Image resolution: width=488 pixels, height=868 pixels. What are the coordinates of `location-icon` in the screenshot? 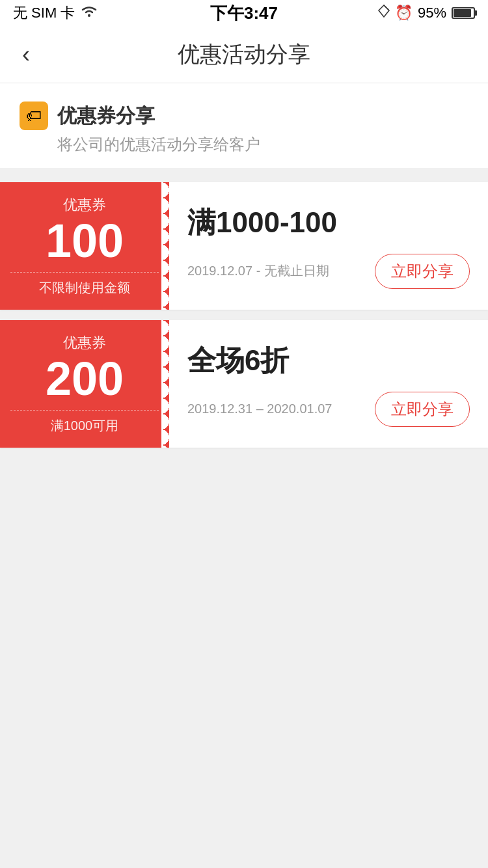 It's located at (384, 13).